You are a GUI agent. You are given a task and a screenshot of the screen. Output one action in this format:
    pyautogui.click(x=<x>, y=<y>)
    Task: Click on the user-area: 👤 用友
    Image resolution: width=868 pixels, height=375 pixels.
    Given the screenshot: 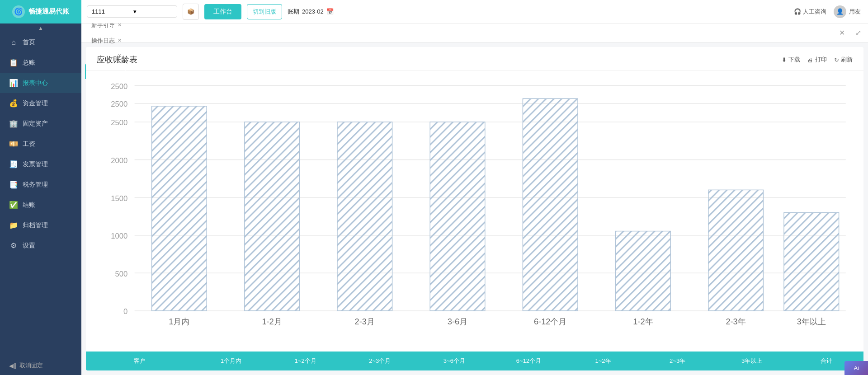 What is the action you would take?
    pyautogui.click(x=847, y=12)
    